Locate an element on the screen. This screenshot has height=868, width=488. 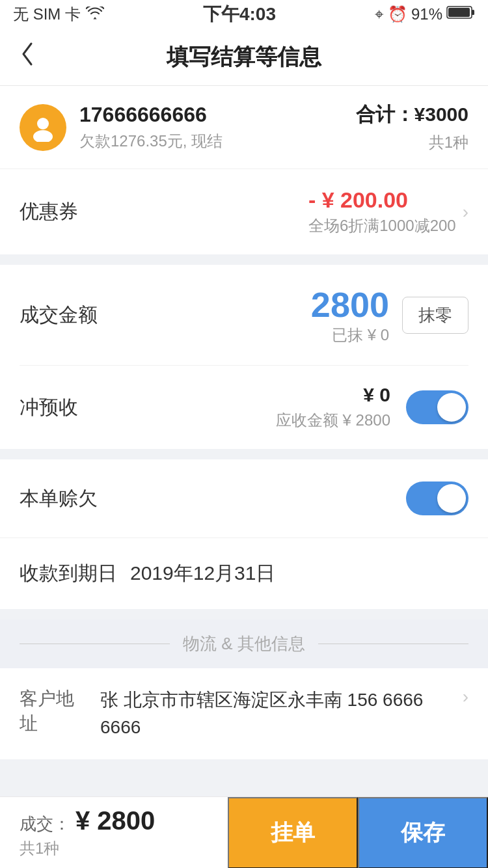
deal-right: 2800 已抹 ¥ 0 抹零 is located at coordinates (390, 315).